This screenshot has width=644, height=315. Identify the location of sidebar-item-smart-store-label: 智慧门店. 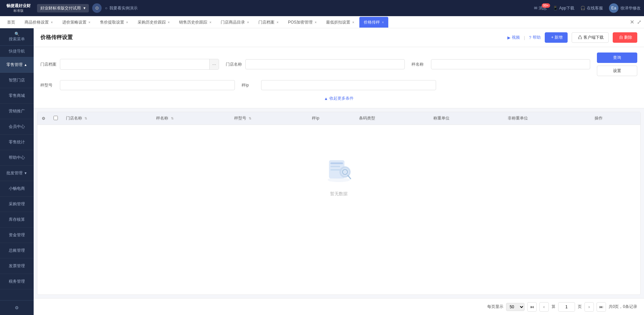
(17, 80).